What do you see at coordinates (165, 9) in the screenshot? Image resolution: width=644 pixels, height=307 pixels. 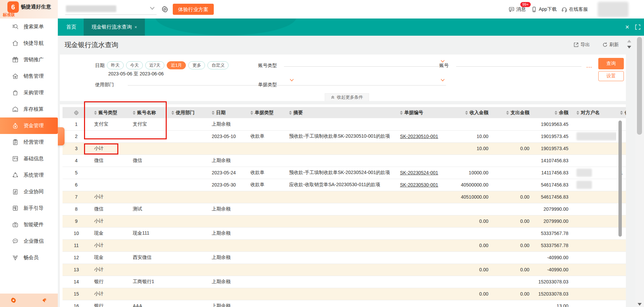 I see `gear-icon` at bounding box center [165, 9].